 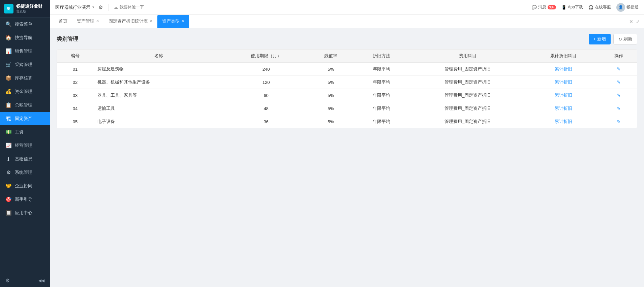 What do you see at coordinates (25, 78) in the screenshot?
I see `sidebar-item-inventory: 📦 库存核算` at bounding box center [25, 78].